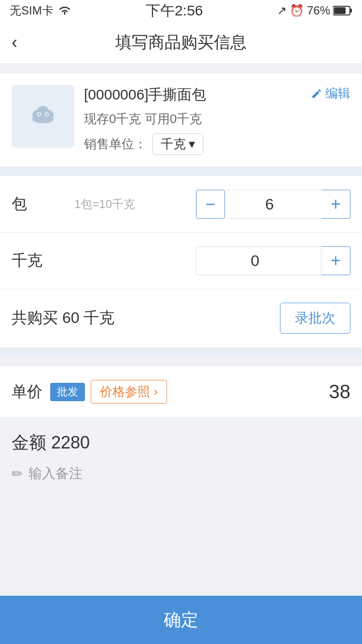 Image resolution: width=362 pixels, height=644 pixels. What do you see at coordinates (178, 144) in the screenshot?
I see `unit-select: 千克 ▾` at bounding box center [178, 144].